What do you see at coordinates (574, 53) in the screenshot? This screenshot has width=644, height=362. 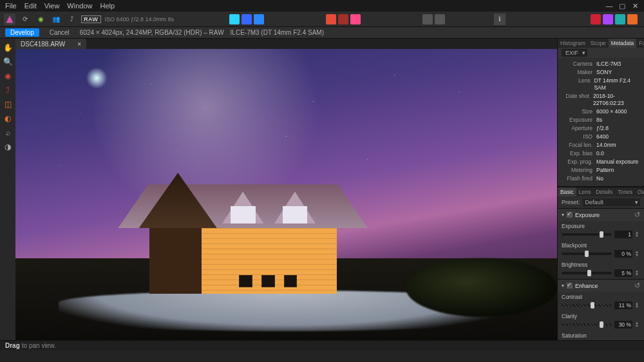 I see `metadata-type-dropdown: EXIF` at bounding box center [574, 53].